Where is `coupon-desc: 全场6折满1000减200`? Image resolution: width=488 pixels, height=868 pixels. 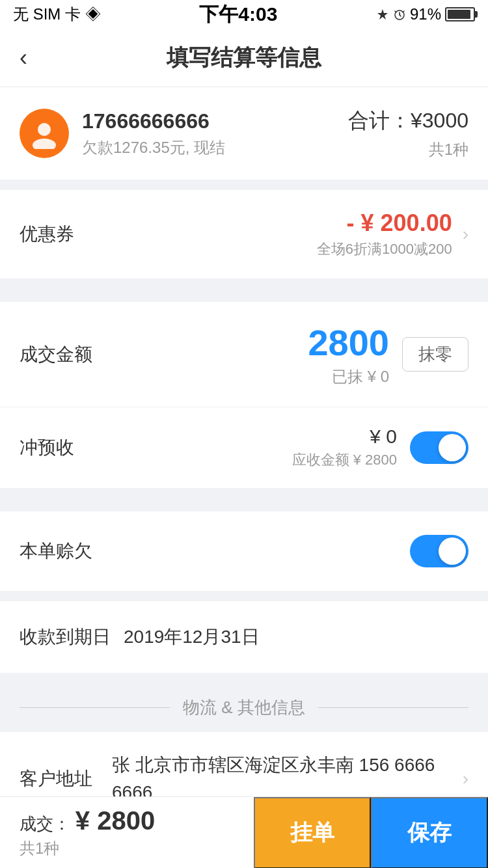
coupon-desc: 全场6折满1000减200 is located at coordinates (385, 249).